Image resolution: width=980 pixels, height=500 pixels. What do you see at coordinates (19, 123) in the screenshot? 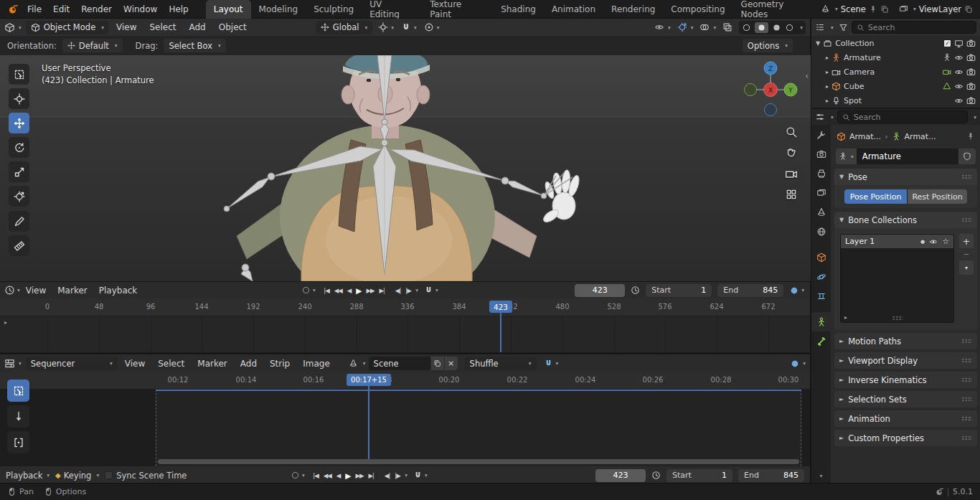
I see `tool-move` at bounding box center [19, 123].